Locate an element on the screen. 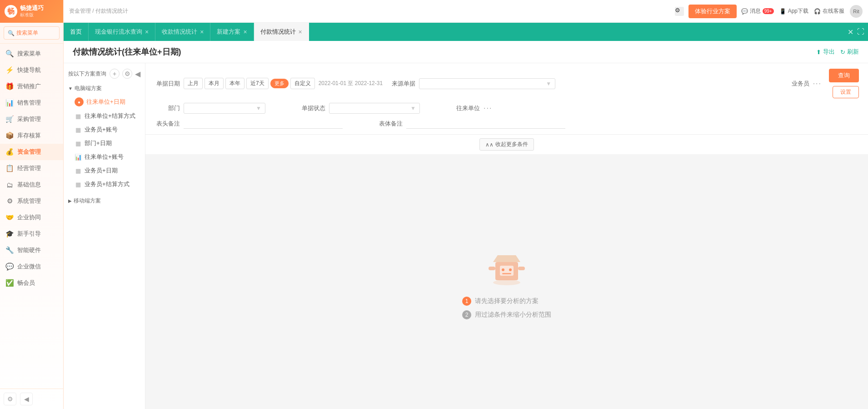 The image size is (868, 409). sidebar-item-sales: 📊 销售管理 is located at coordinates (32, 103).